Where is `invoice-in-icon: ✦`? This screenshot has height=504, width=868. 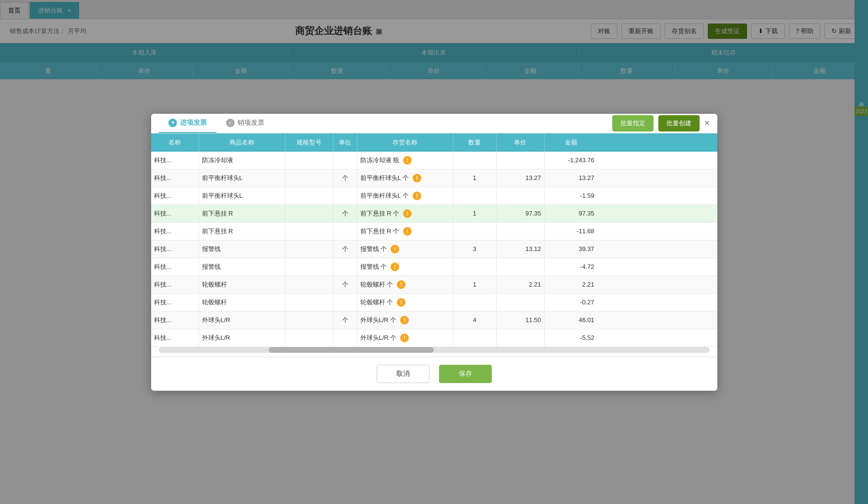 invoice-in-icon: ✦ is located at coordinates (173, 123).